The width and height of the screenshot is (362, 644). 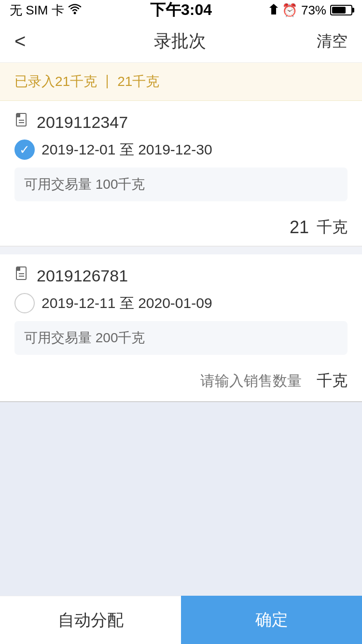 I want to click on quantity-row-1: 21 千克, so click(x=181, y=228).